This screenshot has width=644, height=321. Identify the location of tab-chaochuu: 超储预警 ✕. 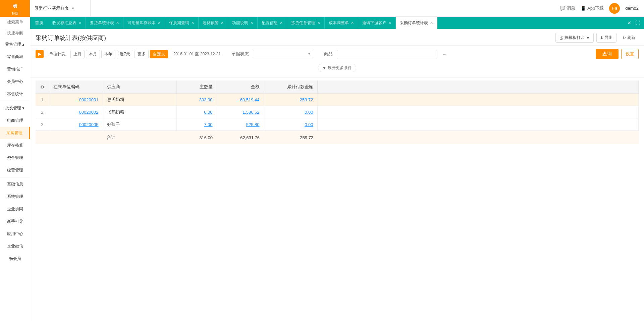
(213, 23).